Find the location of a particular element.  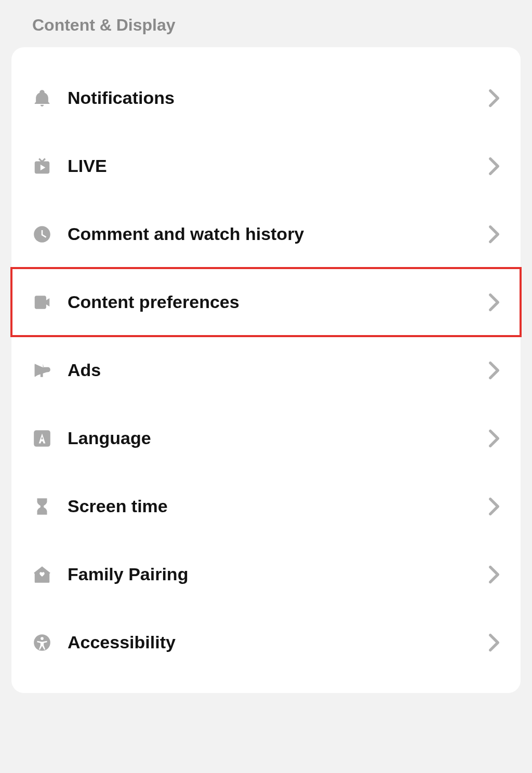

menu-item-language: Language is located at coordinates (266, 438).